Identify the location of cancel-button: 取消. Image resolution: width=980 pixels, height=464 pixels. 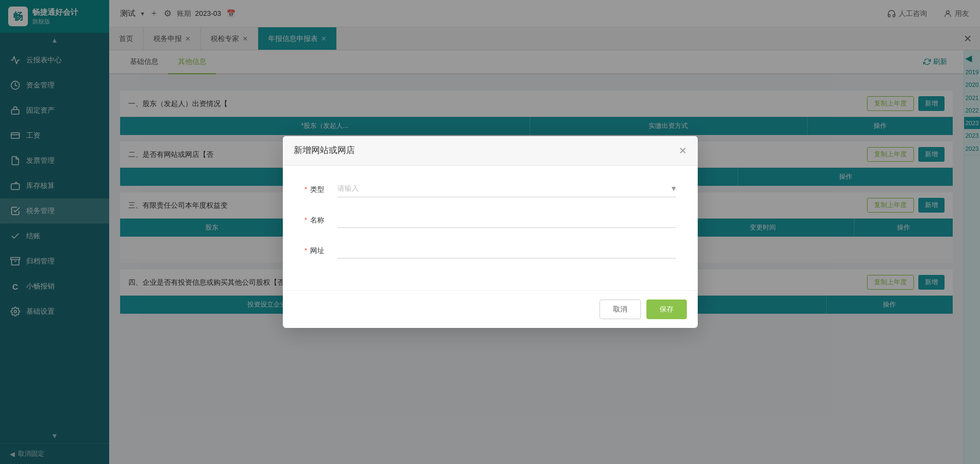
(620, 309).